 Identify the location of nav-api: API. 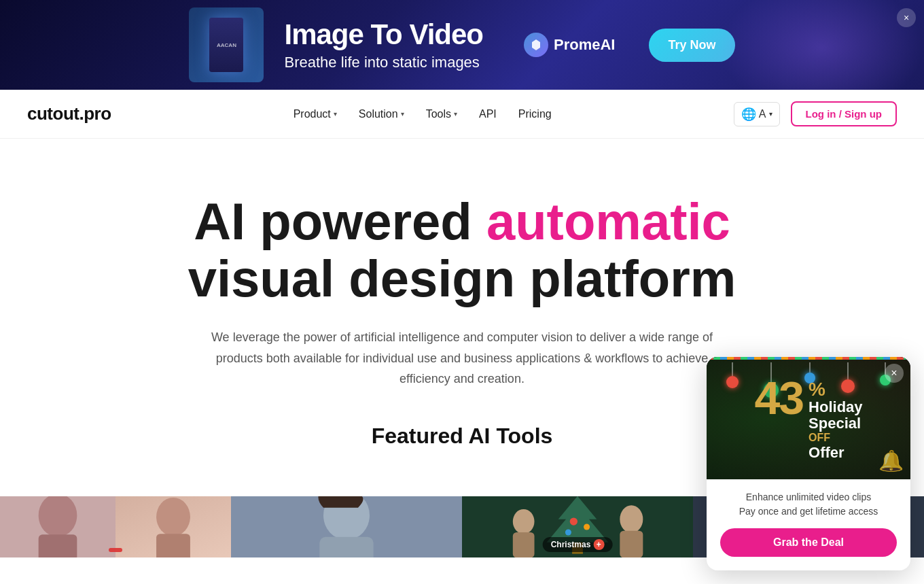
(488, 114).